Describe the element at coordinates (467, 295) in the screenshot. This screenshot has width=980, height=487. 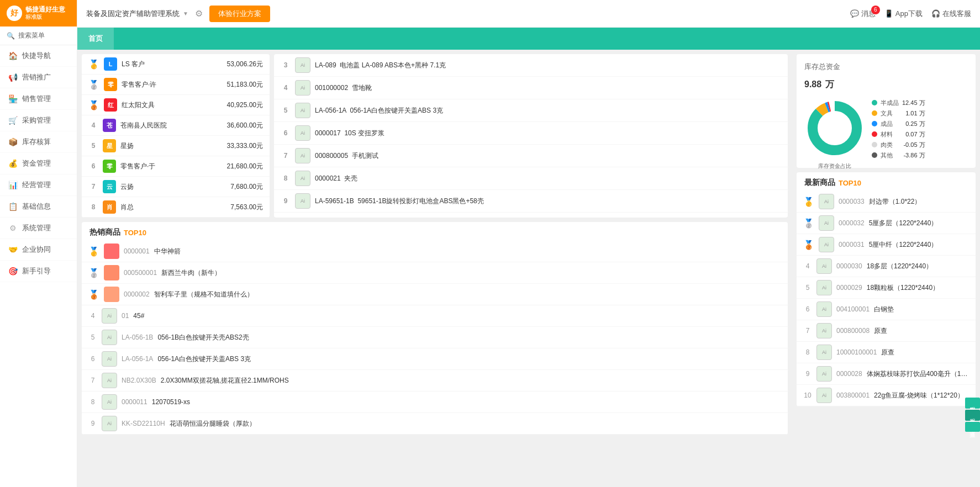
I see `prod-name: 智利车子里（规格不知道填什么）` at that location.